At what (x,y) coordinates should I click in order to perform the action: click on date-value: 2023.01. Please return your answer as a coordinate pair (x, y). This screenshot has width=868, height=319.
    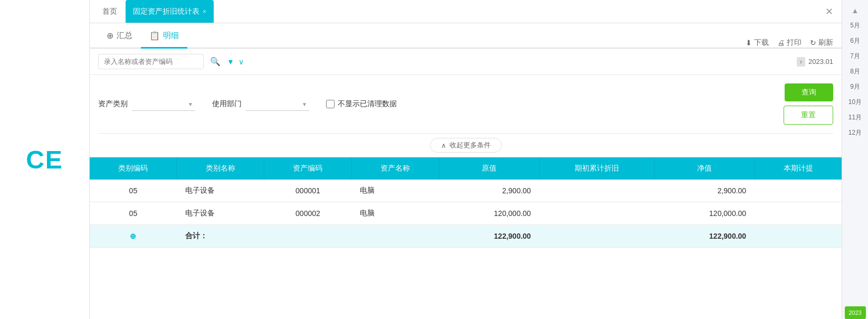
    Looking at the image, I should click on (821, 61).